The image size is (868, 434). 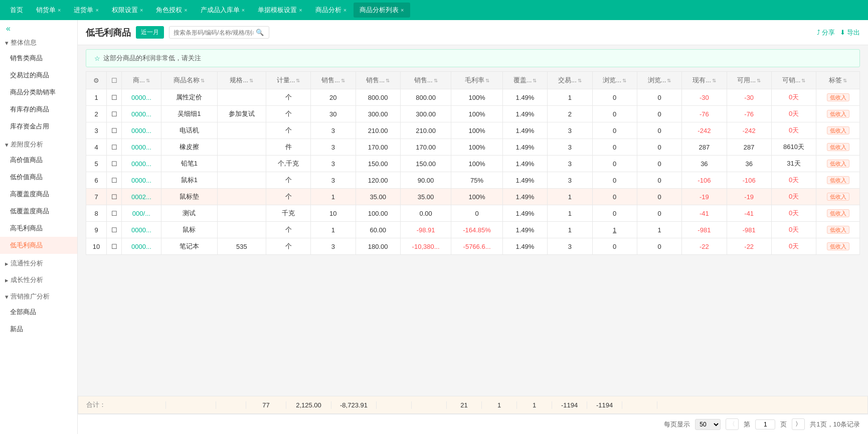 What do you see at coordinates (39, 211) in the screenshot?
I see `sidebar-item-low-coverage: 低覆盖度商品` at bounding box center [39, 211].